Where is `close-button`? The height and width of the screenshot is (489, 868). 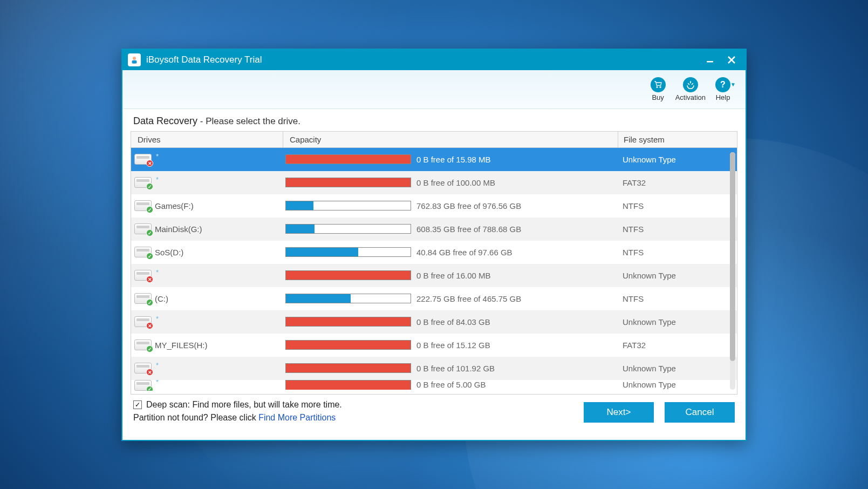 close-button is located at coordinates (732, 60).